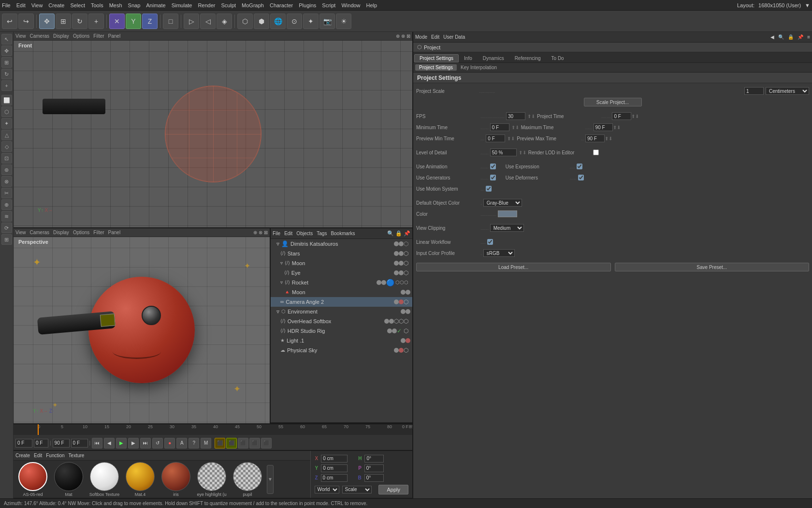 This screenshot has height=508, width=812. What do you see at coordinates (513, 267) in the screenshot?
I see `load-preset-button: Load Preset...` at bounding box center [513, 267].